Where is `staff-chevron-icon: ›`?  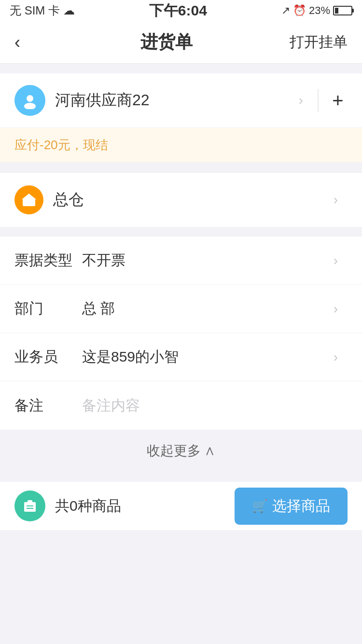
staff-chevron-icon: › is located at coordinates (336, 357).